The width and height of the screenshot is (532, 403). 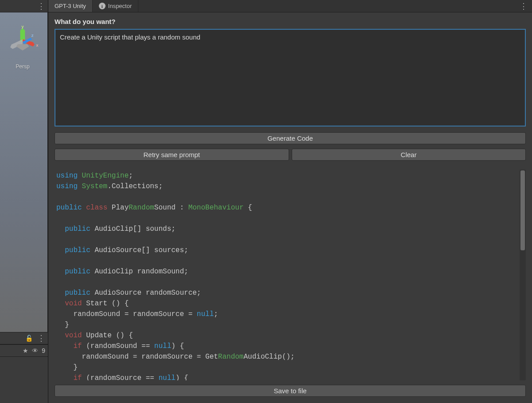 I want to click on hidden-object-count: 9, so click(x=43, y=351).